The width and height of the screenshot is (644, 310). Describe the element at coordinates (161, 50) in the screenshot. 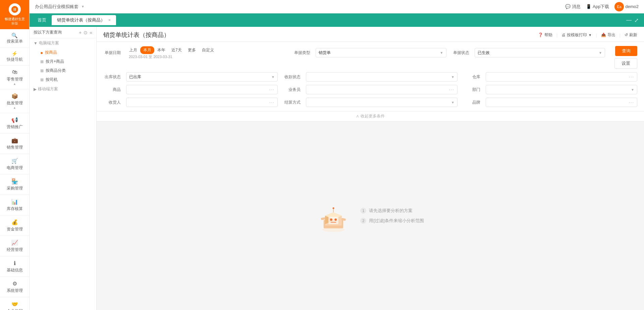

I see `date-btn-this-year: 本年` at that location.